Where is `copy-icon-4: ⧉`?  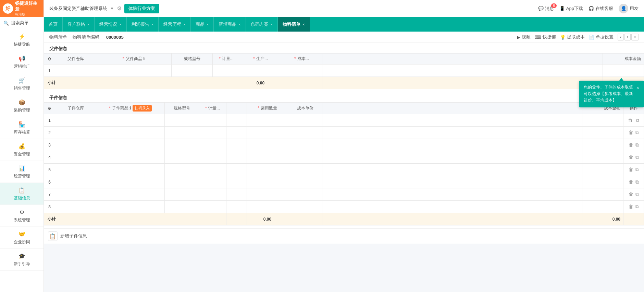 copy-icon-4: ⧉ is located at coordinates (637, 157).